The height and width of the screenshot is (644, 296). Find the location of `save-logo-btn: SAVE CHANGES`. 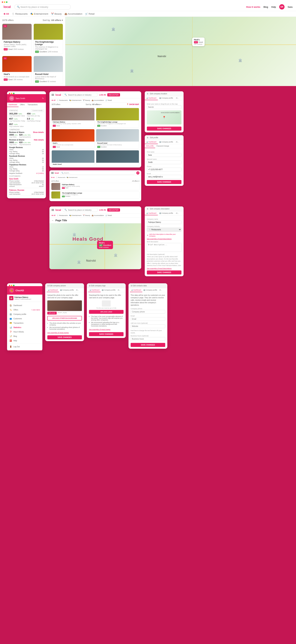

save-logo-btn: SAVE CHANGES is located at coordinates (106, 334).